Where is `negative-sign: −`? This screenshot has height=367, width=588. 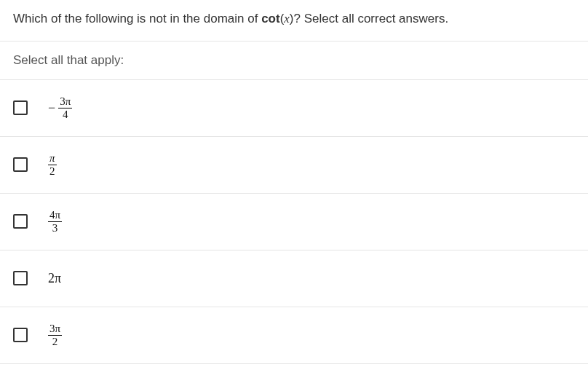 negative-sign: − is located at coordinates (52, 108).